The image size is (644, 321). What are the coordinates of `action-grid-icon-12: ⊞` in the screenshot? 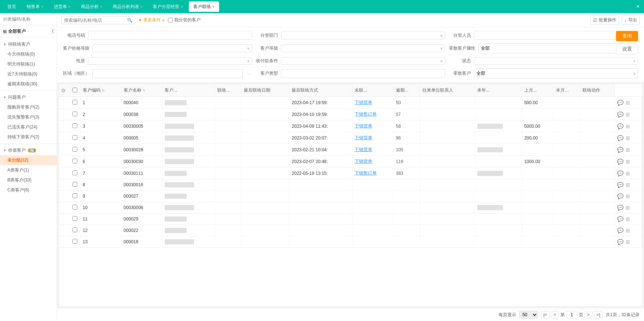 It's located at (628, 242).